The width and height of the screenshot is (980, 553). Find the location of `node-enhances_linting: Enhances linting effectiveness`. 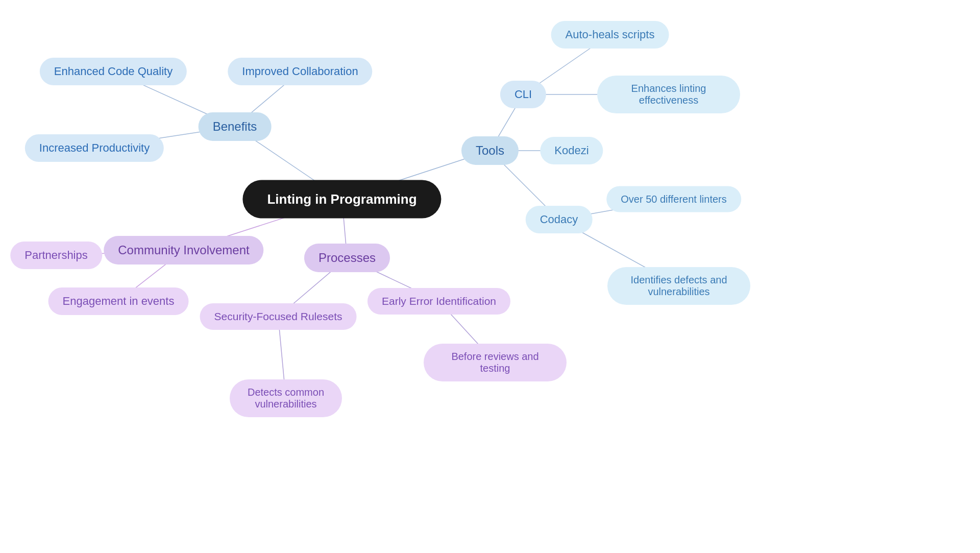

node-enhances_linting: Enhances linting effectiveness is located at coordinates (669, 94).